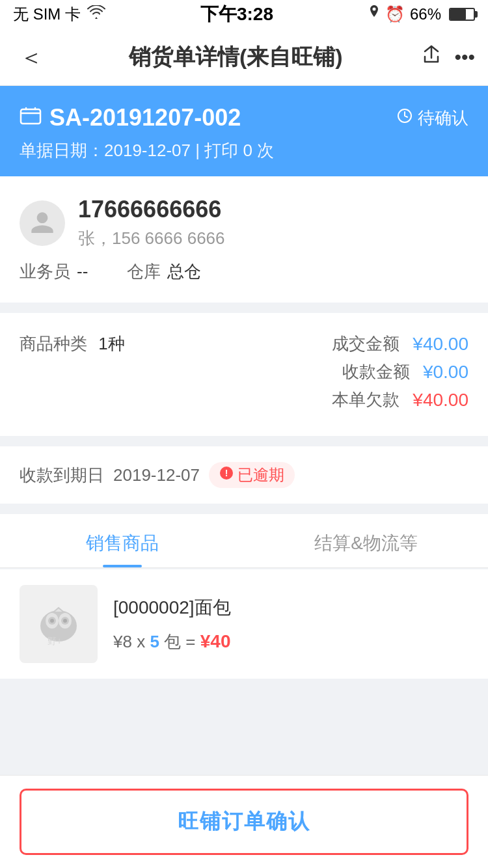  I want to click on warehouse-value: 总仓, so click(184, 272).